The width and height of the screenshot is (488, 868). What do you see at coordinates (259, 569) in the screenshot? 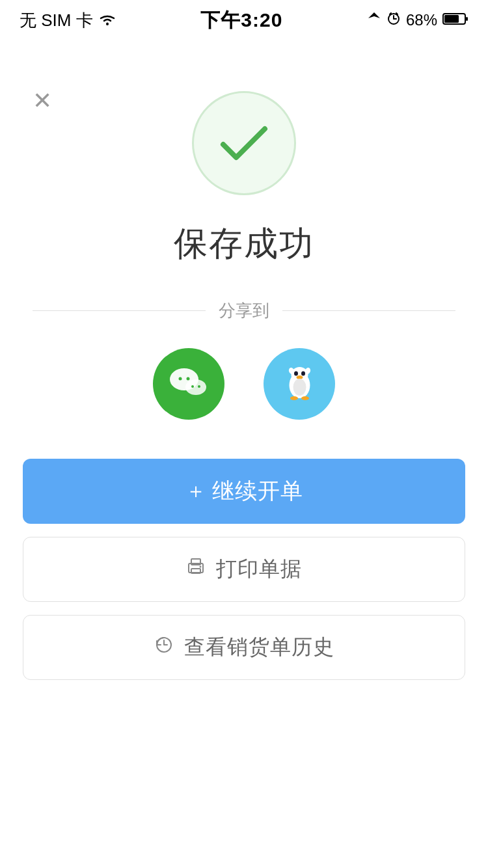
I see `print-label: 打印单据` at bounding box center [259, 569].